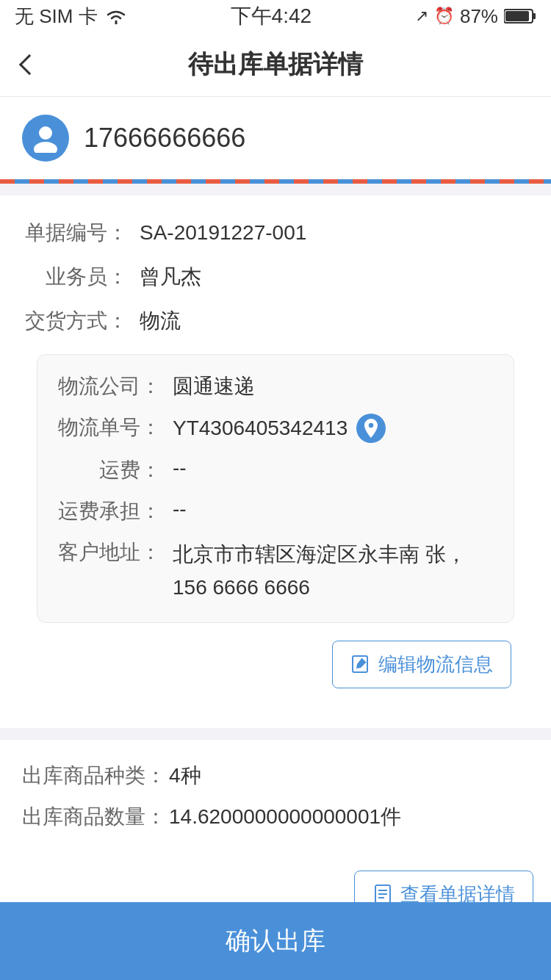 The image size is (551, 980). I want to click on goods-section: 出库商品种类： 4种 出库商品数量： 14.6200000000000001件, so click(276, 796).